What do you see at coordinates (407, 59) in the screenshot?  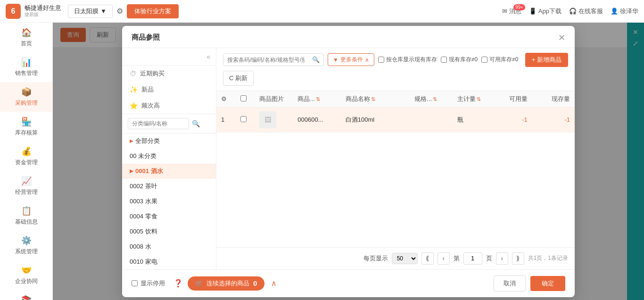 I see `warehouse-checkbox-group: 按仓库显示现有库存` at bounding box center [407, 59].